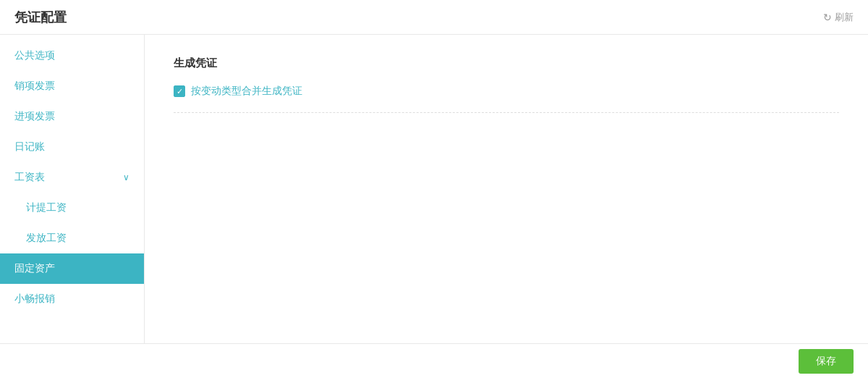 The image size is (868, 378). What do you see at coordinates (434, 17) in the screenshot?
I see `header: 凭证配置 ↻ 刷新` at bounding box center [434, 17].